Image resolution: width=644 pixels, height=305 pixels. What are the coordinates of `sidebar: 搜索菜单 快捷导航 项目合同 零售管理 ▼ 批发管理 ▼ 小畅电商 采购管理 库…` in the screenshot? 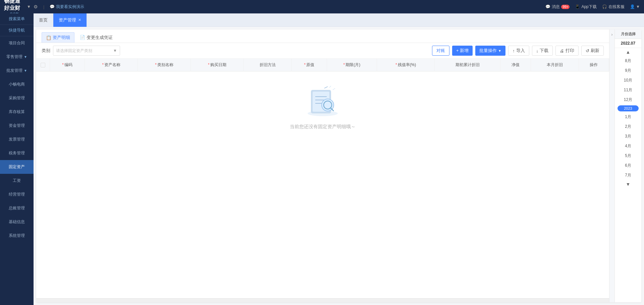 It's located at (17, 159).